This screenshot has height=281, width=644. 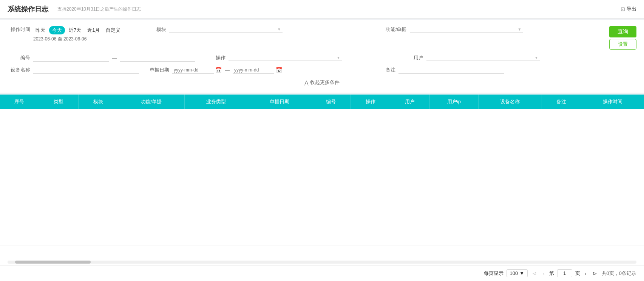 What do you see at coordinates (59, 102) in the screenshot?
I see `col-type: 类型` at bounding box center [59, 102].